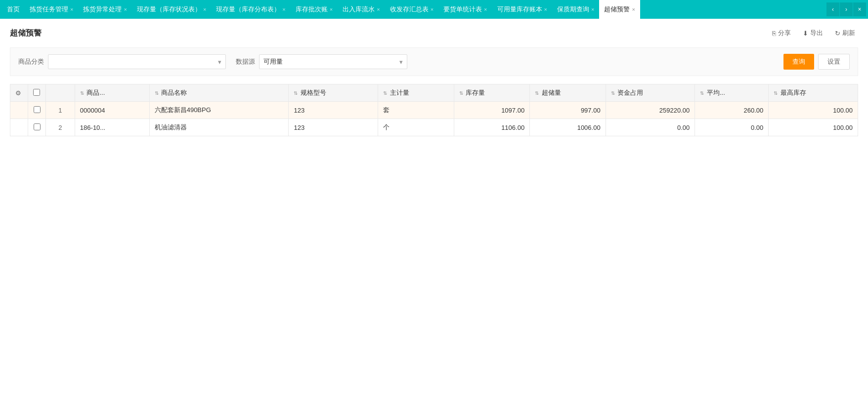 Image resolution: width=868 pixels, height=395 pixels. Describe the element at coordinates (112, 93) in the screenshot. I see `th-product-code: ⇅ 商品...` at that location.